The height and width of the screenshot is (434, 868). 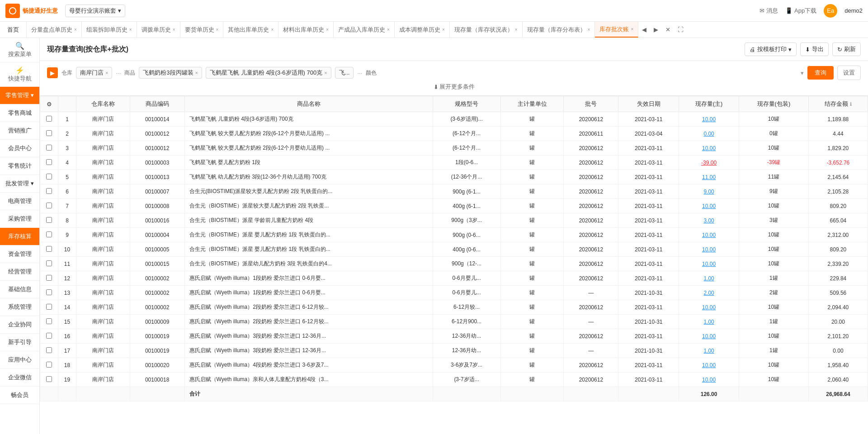 What do you see at coordinates (709, 163) in the screenshot?
I see `cell-qty-main-3: -39.00` at bounding box center [709, 163].